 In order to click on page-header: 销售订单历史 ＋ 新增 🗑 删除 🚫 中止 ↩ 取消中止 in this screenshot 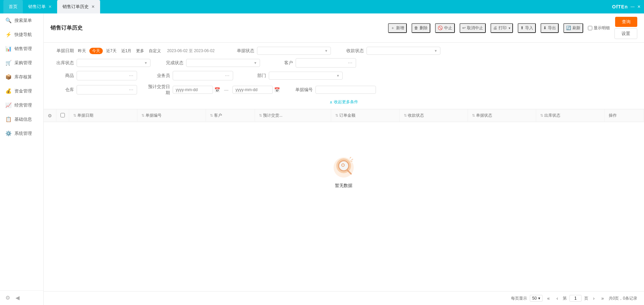, I will do `click(344, 28)`.